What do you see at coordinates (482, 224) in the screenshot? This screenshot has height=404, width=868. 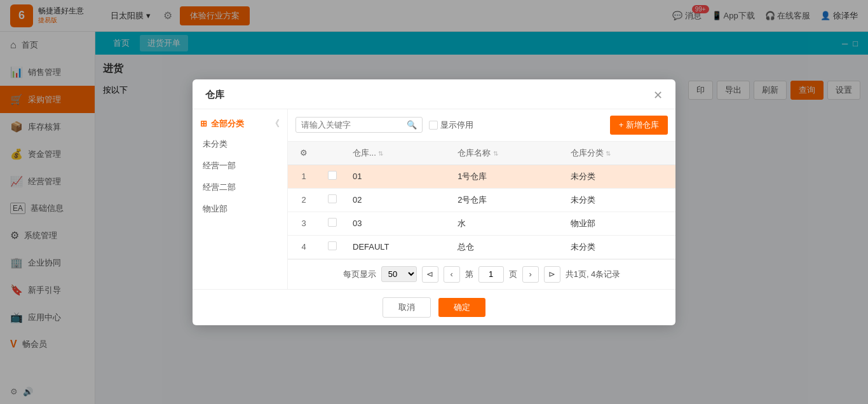 I see `table-row: 3 03 水 物业部` at bounding box center [482, 224].